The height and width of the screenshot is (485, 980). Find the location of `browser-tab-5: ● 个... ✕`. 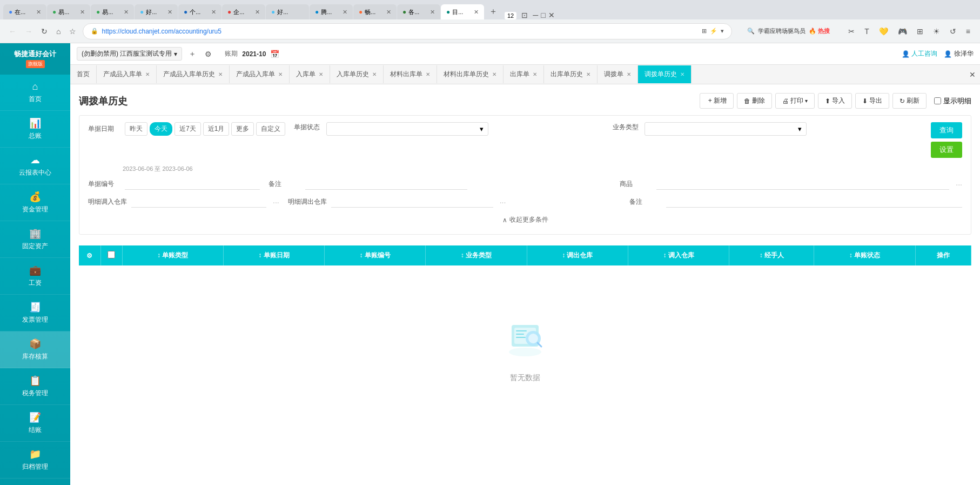

browser-tab-5: ● 个... ✕ is located at coordinates (200, 12).